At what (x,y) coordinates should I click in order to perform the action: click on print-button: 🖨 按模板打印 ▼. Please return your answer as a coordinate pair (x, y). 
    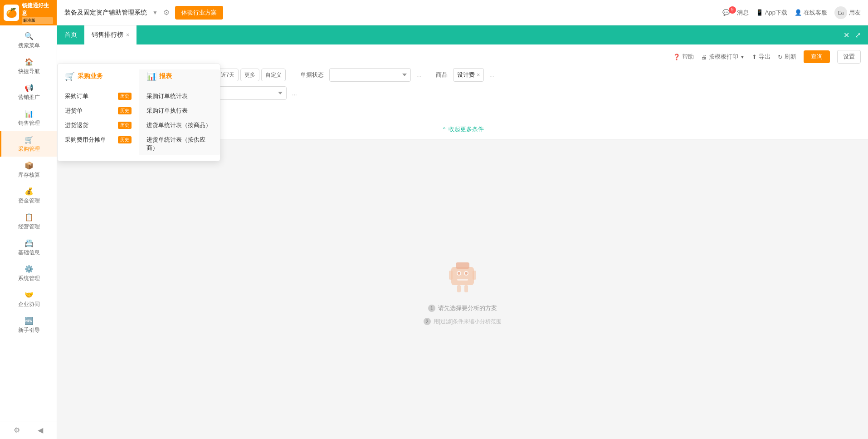
    Looking at the image, I should click on (723, 57).